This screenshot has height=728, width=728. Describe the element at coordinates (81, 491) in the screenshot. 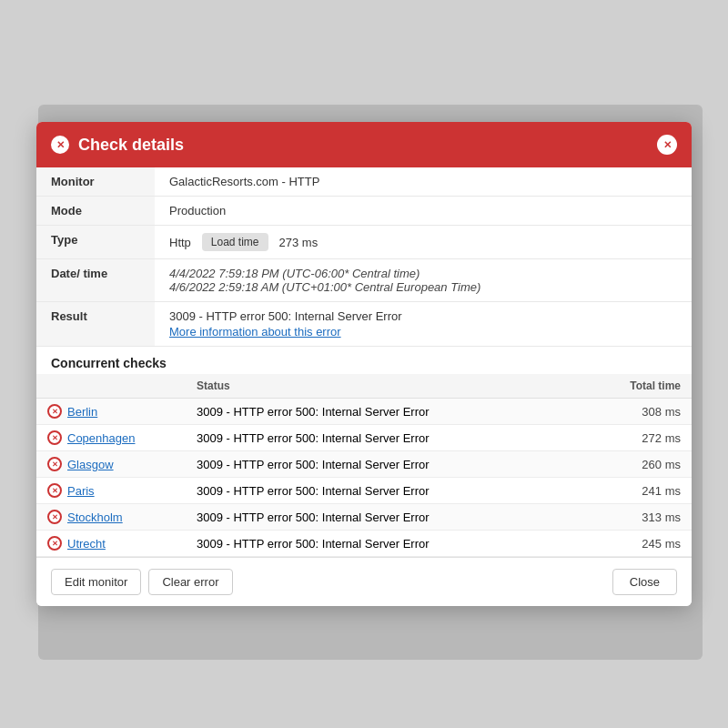

I see `location-link: Paris` at that location.